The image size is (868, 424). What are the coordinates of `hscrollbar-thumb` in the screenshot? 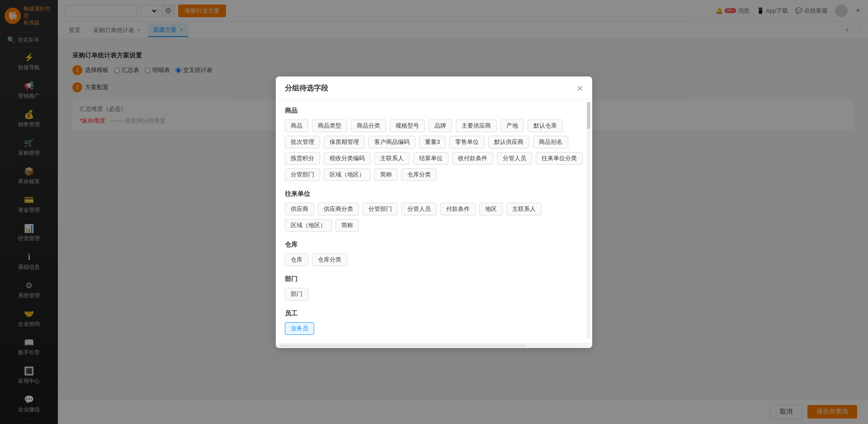 It's located at (403, 346).